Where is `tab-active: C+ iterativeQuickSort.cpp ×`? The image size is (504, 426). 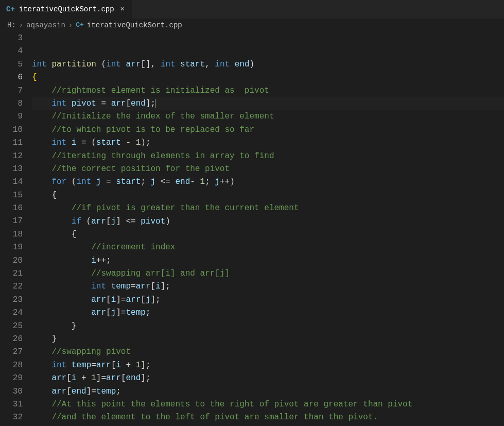
tab-active: C+ iterativeQuickSort.cpp × is located at coordinates (66, 9).